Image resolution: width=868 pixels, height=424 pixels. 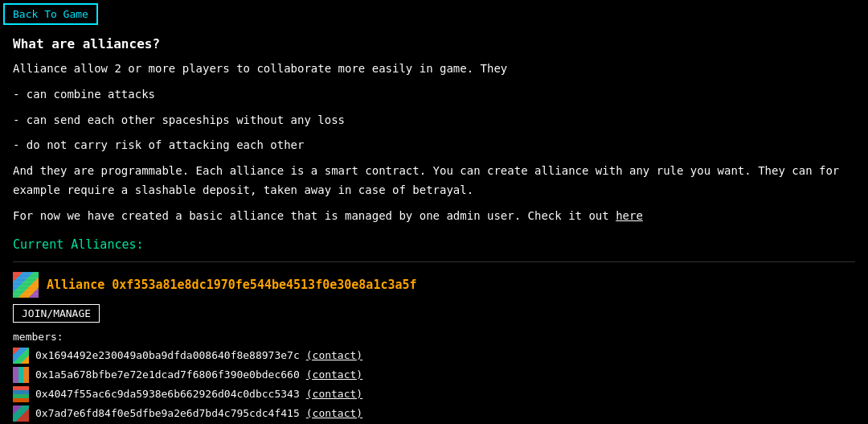 I want to click on description-line-3: - can send each other spaceships without…, so click(x=434, y=121).